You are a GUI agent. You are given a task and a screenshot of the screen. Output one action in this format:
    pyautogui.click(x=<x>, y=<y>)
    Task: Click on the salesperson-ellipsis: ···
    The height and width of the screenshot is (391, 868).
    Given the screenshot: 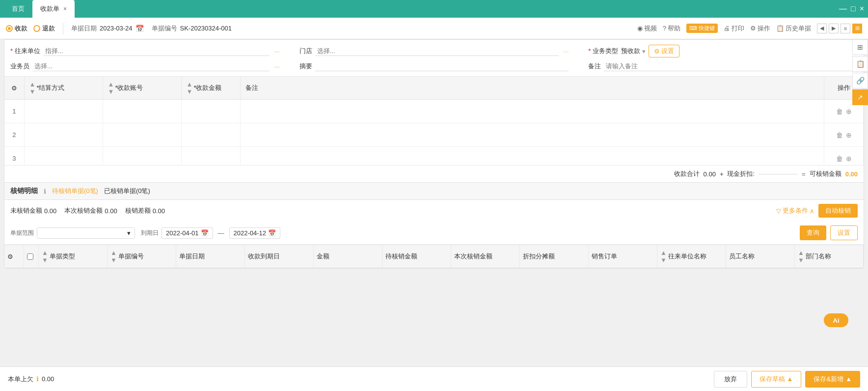 What is the action you would take?
    pyautogui.click(x=277, y=67)
    